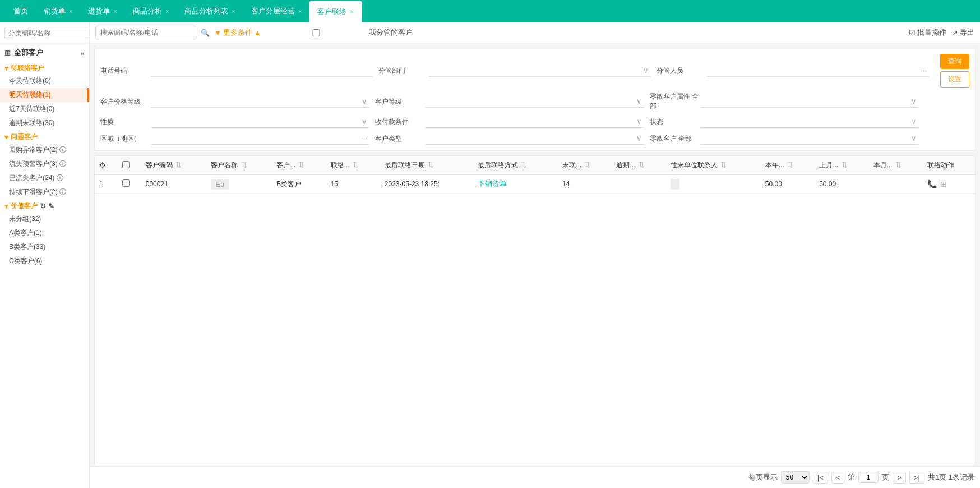 The width and height of the screenshot is (980, 488). Describe the element at coordinates (262, 71) in the screenshot. I see `filter-phone-input` at that location.